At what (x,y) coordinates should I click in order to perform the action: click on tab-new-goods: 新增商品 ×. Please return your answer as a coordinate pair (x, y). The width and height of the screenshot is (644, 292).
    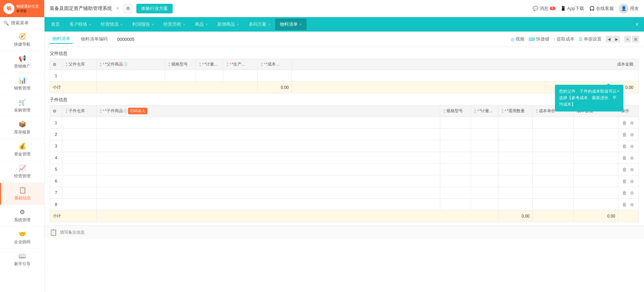
    Looking at the image, I should click on (228, 24).